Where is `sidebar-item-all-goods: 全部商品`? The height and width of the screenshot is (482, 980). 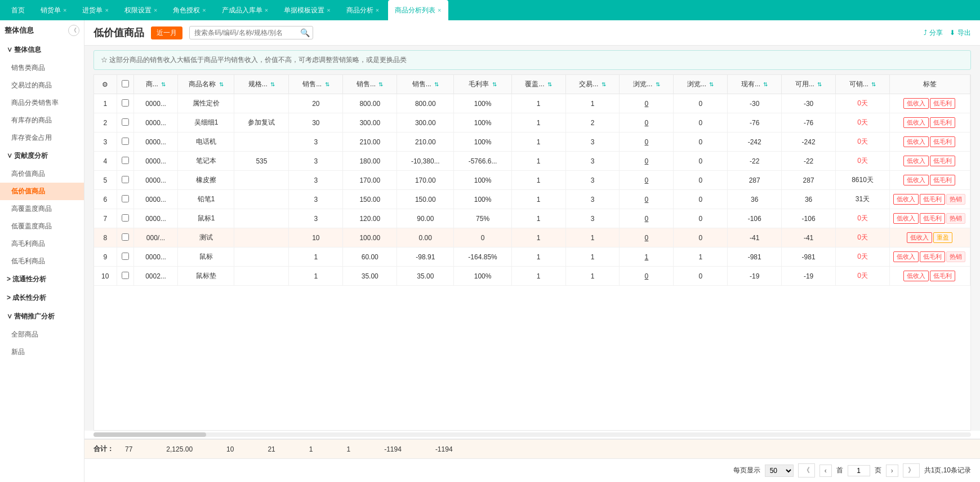
sidebar-item-all-goods: 全部商品 is located at coordinates (42, 335).